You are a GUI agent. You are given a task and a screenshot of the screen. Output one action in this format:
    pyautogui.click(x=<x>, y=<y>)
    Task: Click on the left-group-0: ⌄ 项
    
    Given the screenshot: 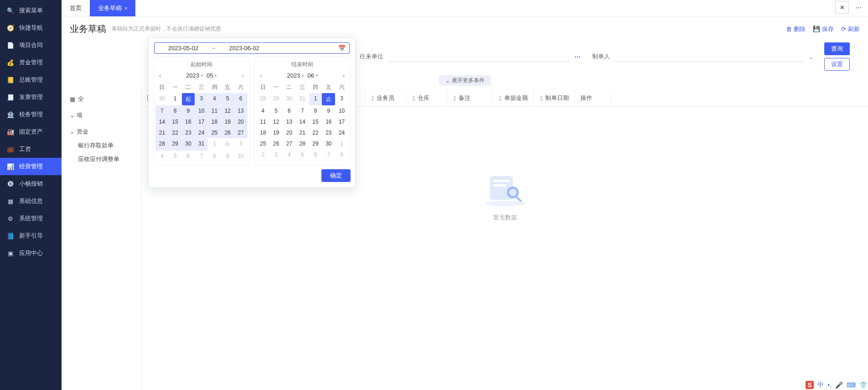 What is the action you would take?
    pyautogui.click(x=106, y=115)
    